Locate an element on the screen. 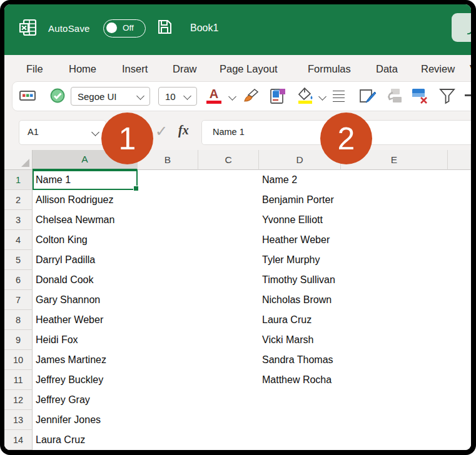  cell-D4: Heather Weber is located at coordinates (296, 240).